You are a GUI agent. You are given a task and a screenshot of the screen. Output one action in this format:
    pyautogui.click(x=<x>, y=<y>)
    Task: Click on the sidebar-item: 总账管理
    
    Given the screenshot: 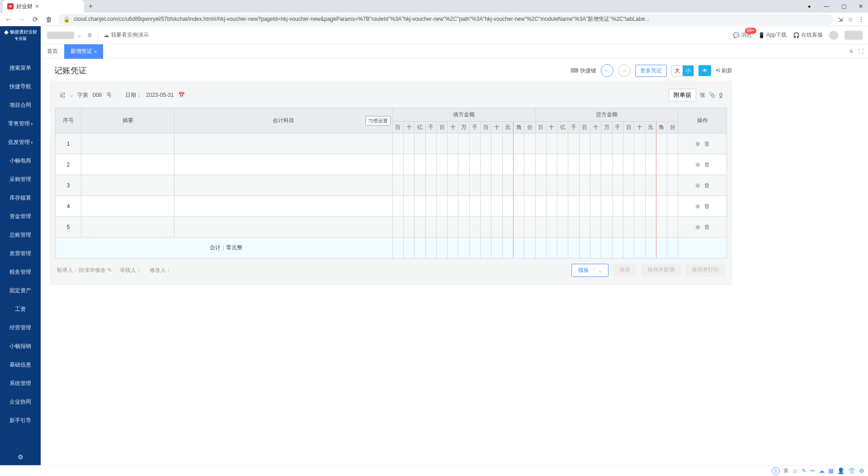 What is the action you would take?
    pyautogui.click(x=20, y=235)
    